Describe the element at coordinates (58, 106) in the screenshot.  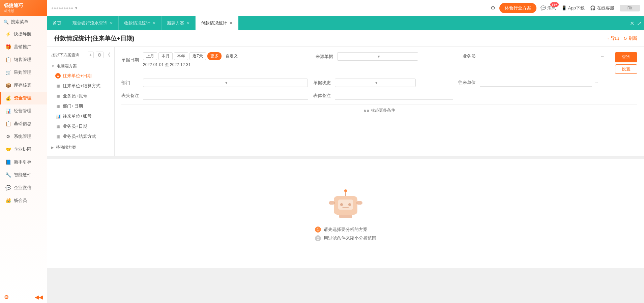
I see `dept-date-icon: ▦` at that location.